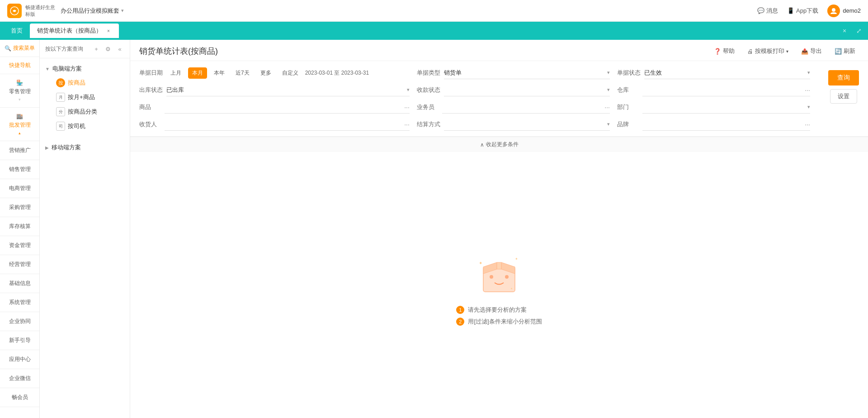  Describe the element at coordinates (475, 99) in the screenshot. I see `filter-fields: 单据日期 上月 本月 本年 近7天 更多 自定义 2023-03-01 至 20…` at that location.